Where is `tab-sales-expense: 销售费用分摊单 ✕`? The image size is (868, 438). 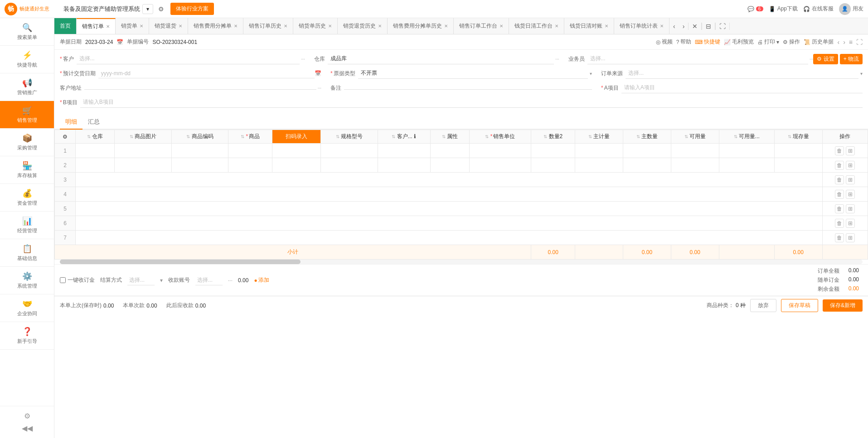
tab-sales-expense: 销售费用分摊单 ✕ is located at coordinates (216, 26).